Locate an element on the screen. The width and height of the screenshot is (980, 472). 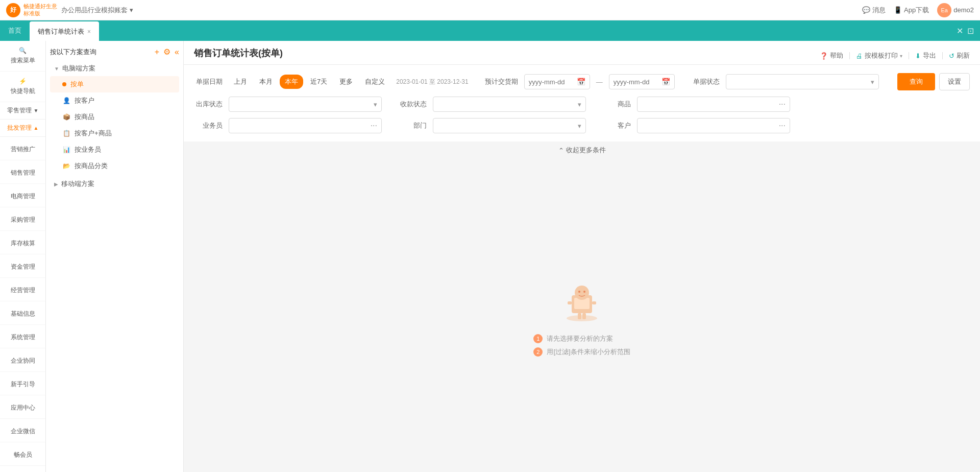
date-btn-cur-month: 本月 is located at coordinates (266, 82).